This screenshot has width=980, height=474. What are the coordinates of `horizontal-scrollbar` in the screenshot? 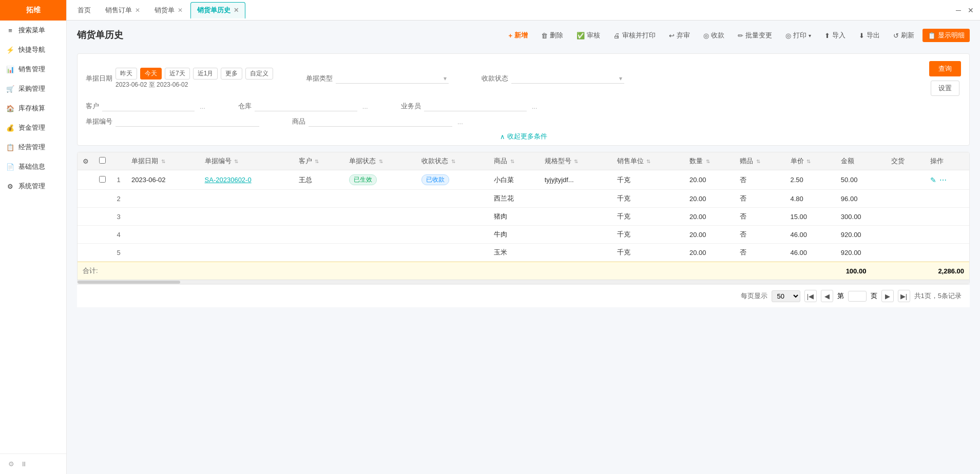 It's located at (524, 282).